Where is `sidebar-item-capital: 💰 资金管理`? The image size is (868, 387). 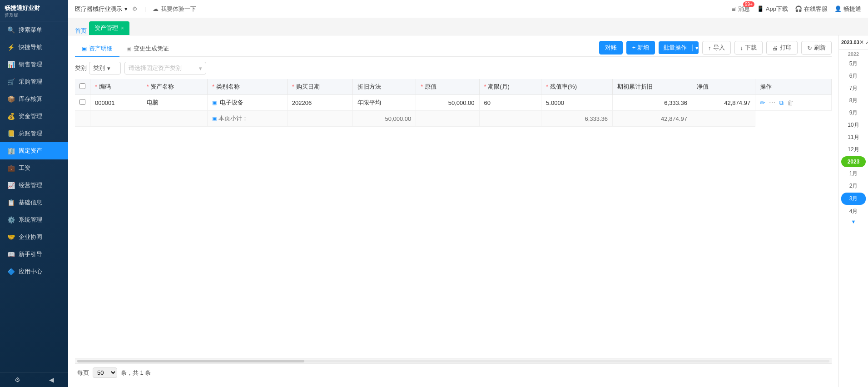
sidebar-item-capital: 💰 资金管理 is located at coordinates (34, 116).